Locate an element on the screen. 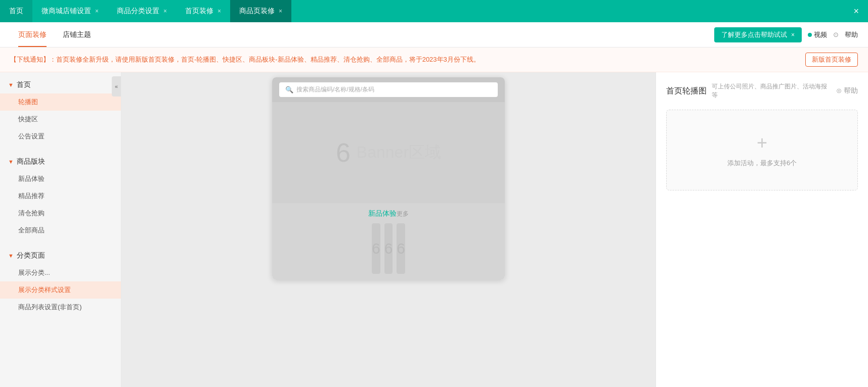 This screenshot has height=387, width=868. nav-tab-category-settings-label: 商品分类设置 is located at coordinates (138, 11).